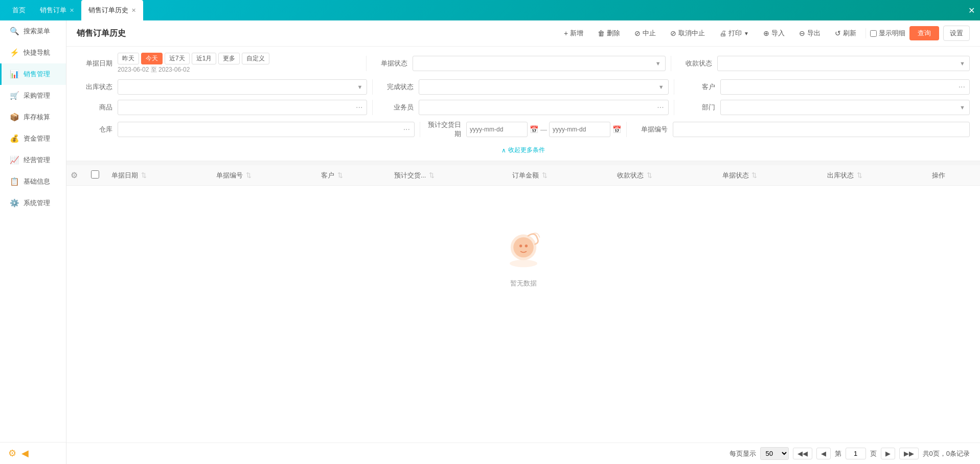 Image resolution: width=980 pixels, height=464 pixels. I want to click on date-btn-yesterday: 昨天, so click(128, 58).